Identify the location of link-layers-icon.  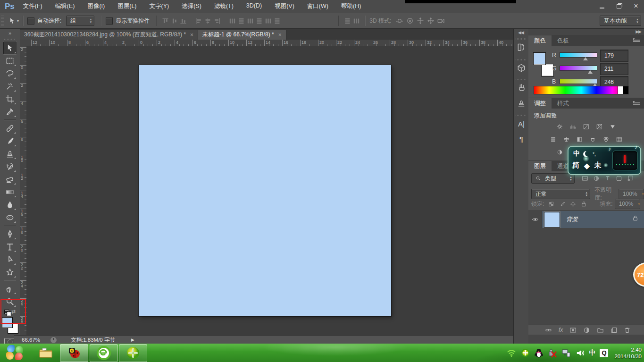
(548, 330).